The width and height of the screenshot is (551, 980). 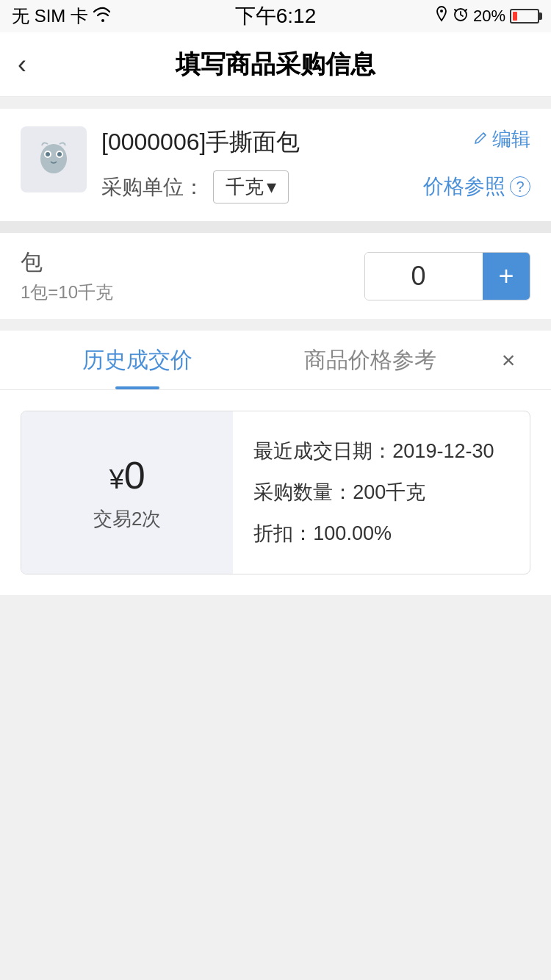 I want to click on quantity-row: 包 1包=10千克 +, so click(x=276, y=276).